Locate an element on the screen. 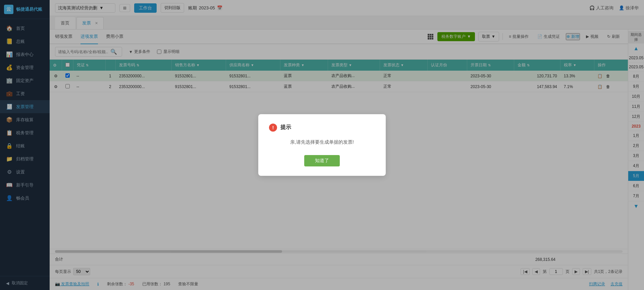 This screenshot has width=644, height=290. modal-ok-button: 知道了 is located at coordinates (322, 161).